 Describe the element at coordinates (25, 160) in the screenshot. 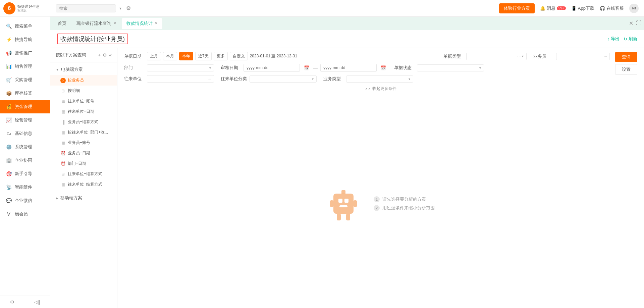

I see `sidebar-item-enterprise: 🏢 企业协同` at that location.